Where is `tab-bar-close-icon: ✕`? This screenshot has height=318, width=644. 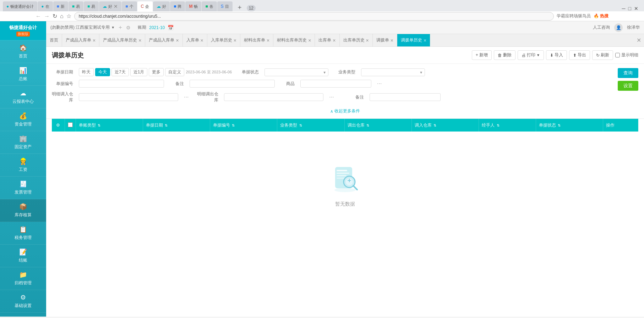 tab-bar-close-icon: ✕ is located at coordinates (639, 40).